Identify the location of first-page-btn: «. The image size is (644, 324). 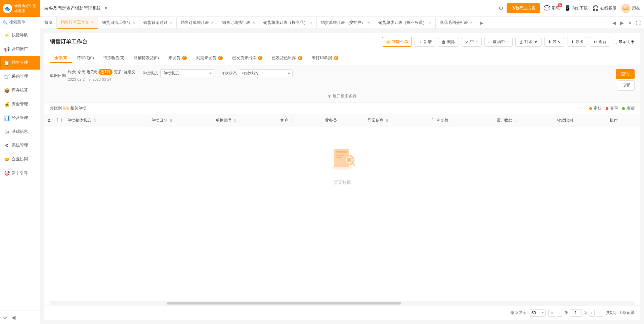
(552, 313).